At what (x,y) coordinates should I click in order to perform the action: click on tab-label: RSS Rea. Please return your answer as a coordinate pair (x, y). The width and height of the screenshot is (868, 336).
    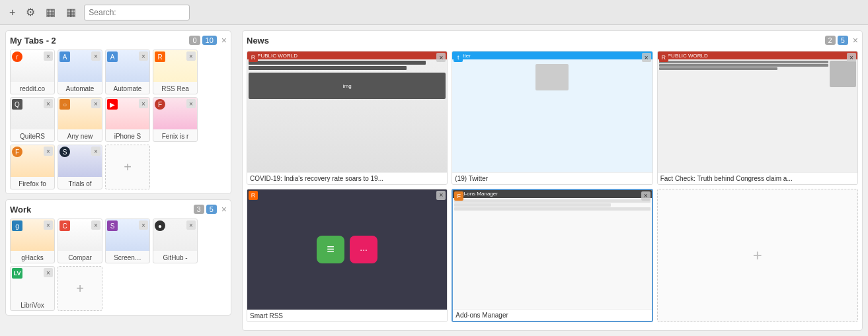
    Looking at the image, I should click on (175, 88).